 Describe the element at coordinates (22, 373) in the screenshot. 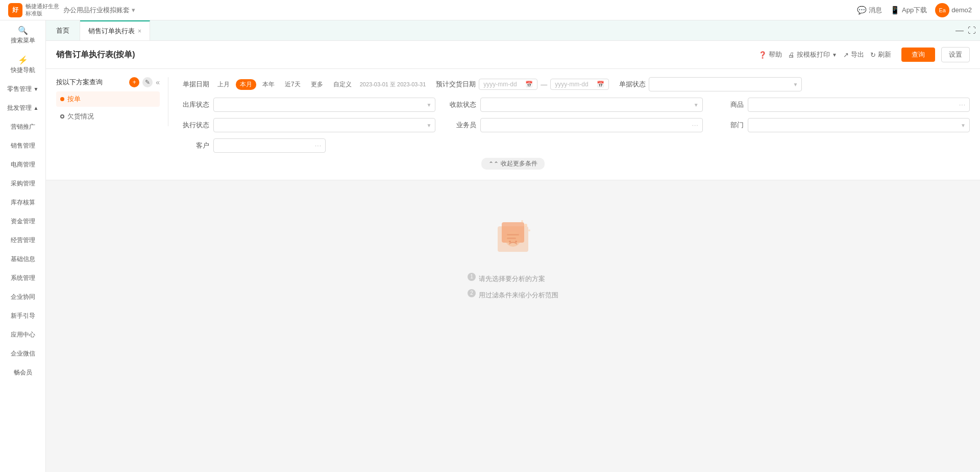

I see `sidebar-item-members: 畅会员` at that location.